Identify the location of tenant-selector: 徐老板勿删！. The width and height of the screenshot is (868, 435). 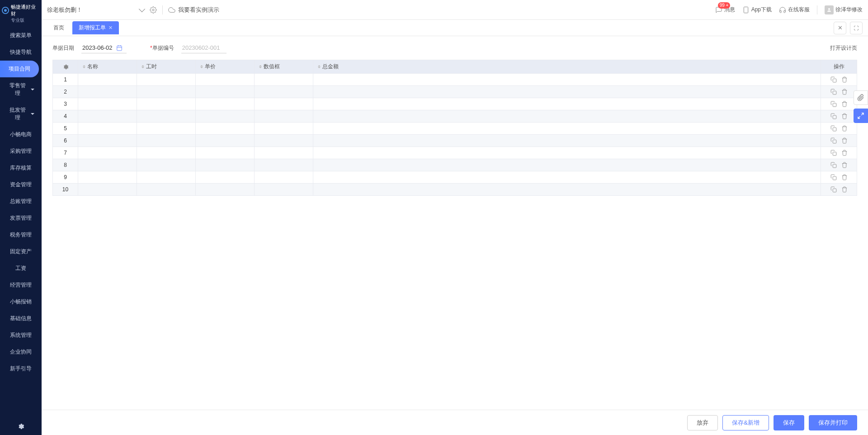
(96, 10).